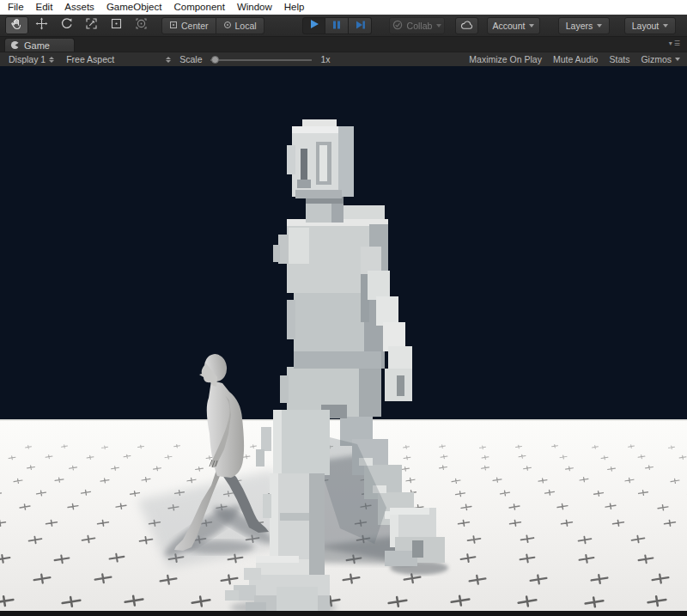  What do you see at coordinates (17, 26) in the screenshot?
I see `hand-tool-button` at bounding box center [17, 26].